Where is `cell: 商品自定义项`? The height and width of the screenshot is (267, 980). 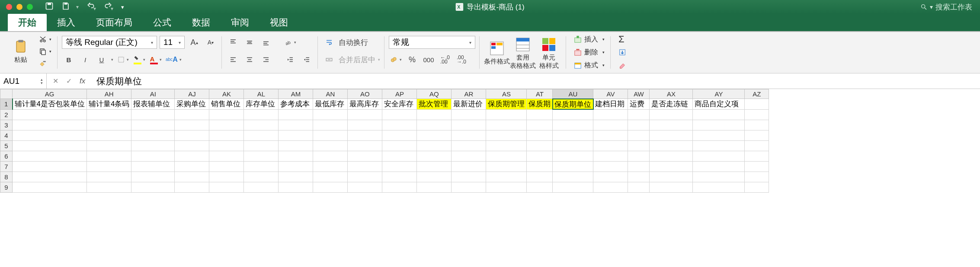
cell: 商品自定义项 is located at coordinates (719, 105).